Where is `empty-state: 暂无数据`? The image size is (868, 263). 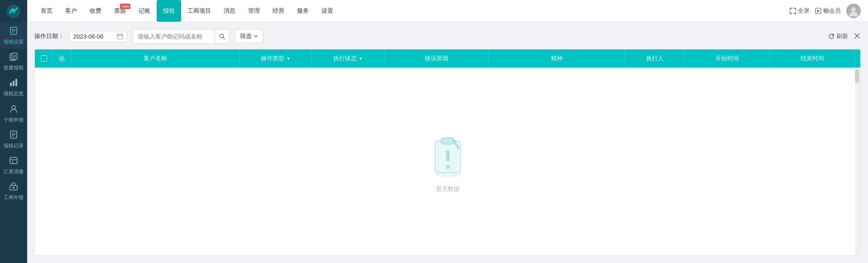 empty-state: 暂无数据 is located at coordinates (448, 161).